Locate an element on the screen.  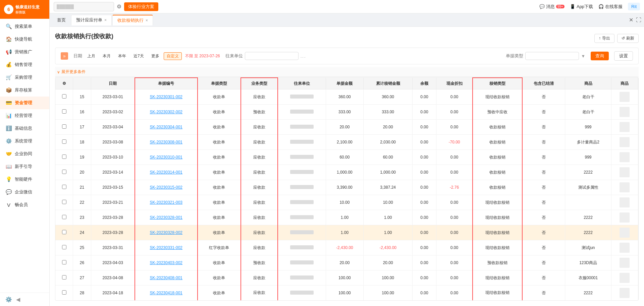
topbar-right: 💬 消息 99+ 📱 App下载 🎧 在线客服 Rit is located at coordinates (590, 7).